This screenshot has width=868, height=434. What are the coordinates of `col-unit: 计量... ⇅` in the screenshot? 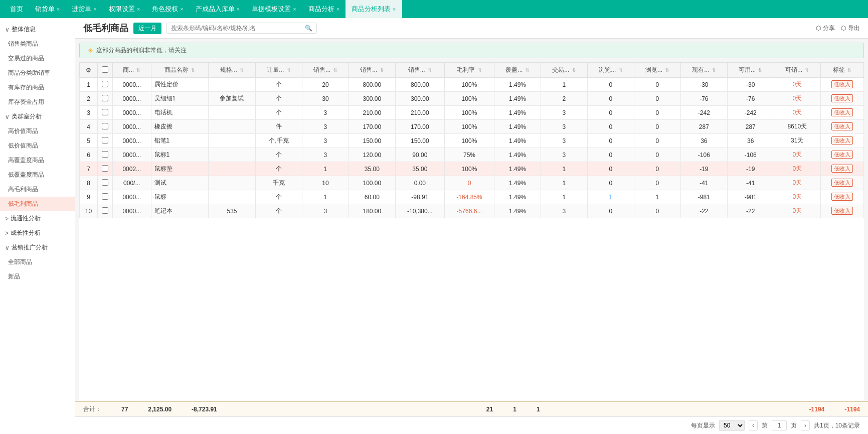 It's located at (279, 70).